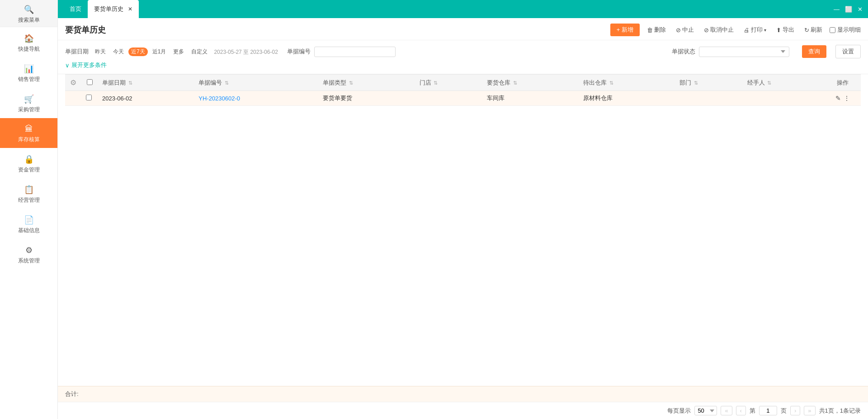 The width and height of the screenshot is (868, 419). Describe the element at coordinates (845, 30) in the screenshot. I see `display-detail-toggle: 显示明细` at that location.